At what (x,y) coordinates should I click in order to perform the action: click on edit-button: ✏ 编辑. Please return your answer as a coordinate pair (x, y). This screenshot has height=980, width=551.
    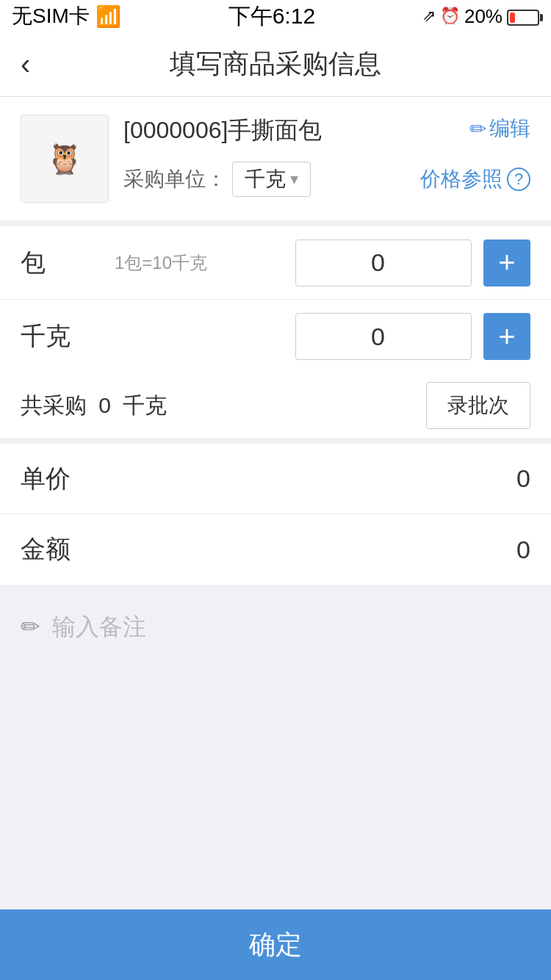
    Looking at the image, I should click on (500, 129).